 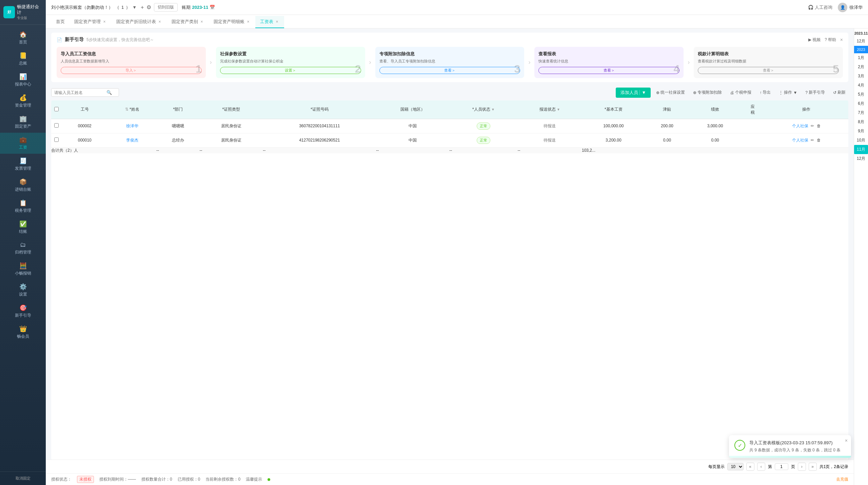 What do you see at coordinates (132, 126) in the screenshot?
I see `row1-name: 徐泽华` at bounding box center [132, 126].